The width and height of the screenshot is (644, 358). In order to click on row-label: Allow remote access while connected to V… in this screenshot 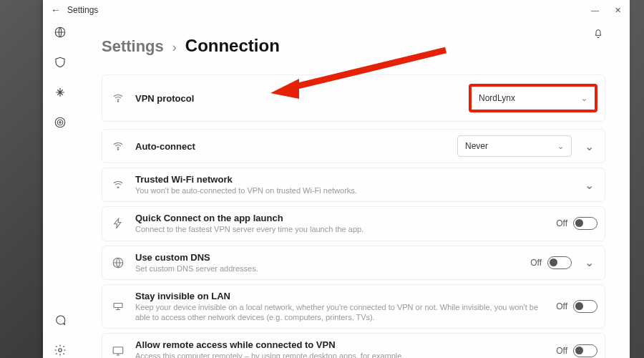, I will do `click(341, 345)`.